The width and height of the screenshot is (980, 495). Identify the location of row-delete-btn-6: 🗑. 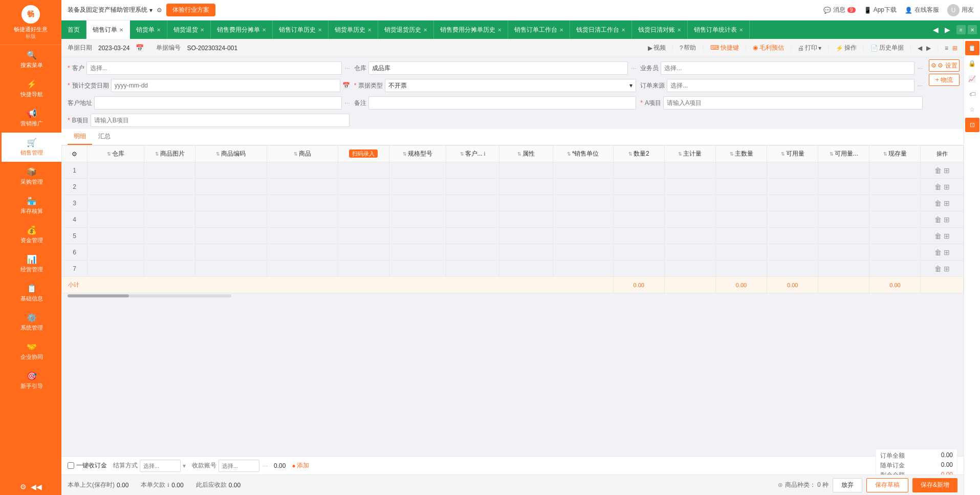
(938, 252).